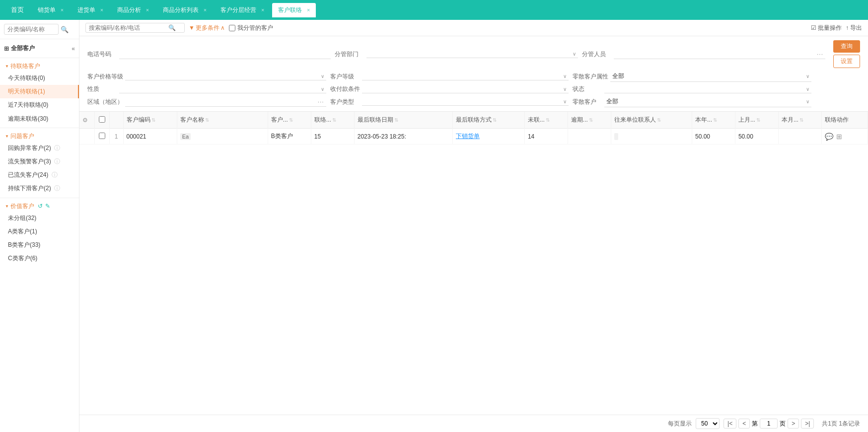 The image size is (868, 432). Describe the element at coordinates (345, 102) in the screenshot. I see `filter-customer-type-label: 客户类型` at that location.